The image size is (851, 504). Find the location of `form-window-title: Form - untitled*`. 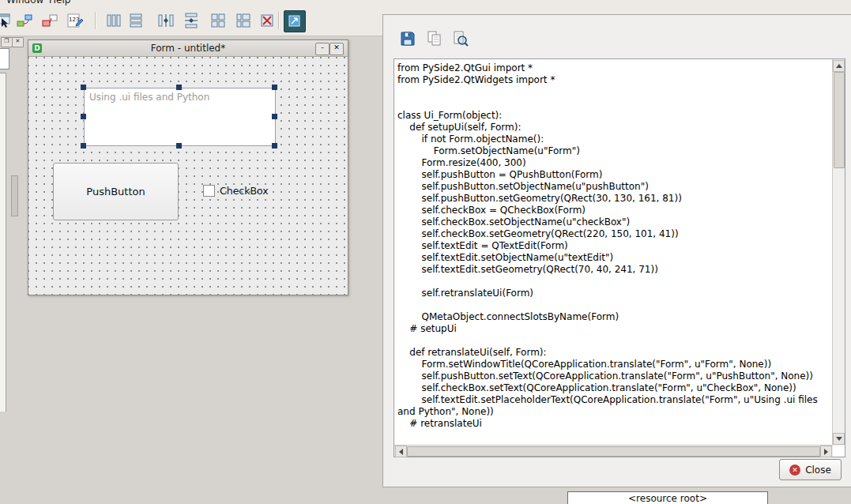

form-window-title: Form - untitled* is located at coordinates (188, 48).